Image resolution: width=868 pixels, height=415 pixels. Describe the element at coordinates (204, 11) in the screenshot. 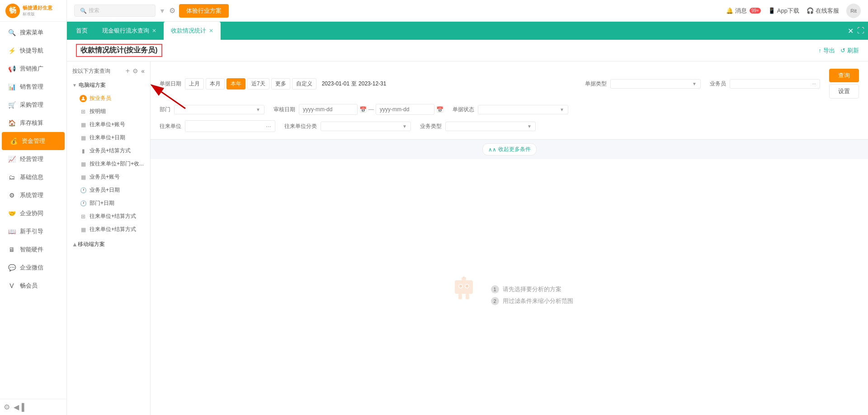

I see `trial-btn: 体验行业方案` at that location.